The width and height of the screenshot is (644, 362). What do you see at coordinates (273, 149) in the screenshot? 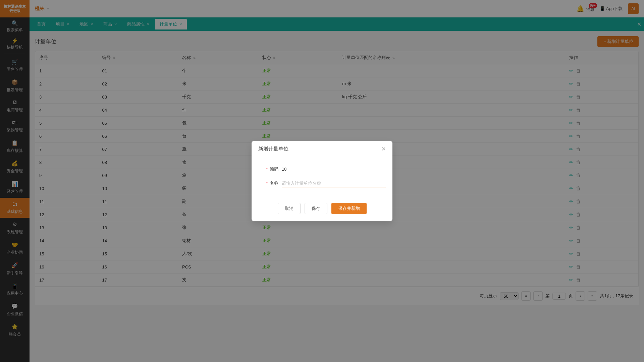
I see `modal-title: 新增计量单位` at bounding box center [273, 149].